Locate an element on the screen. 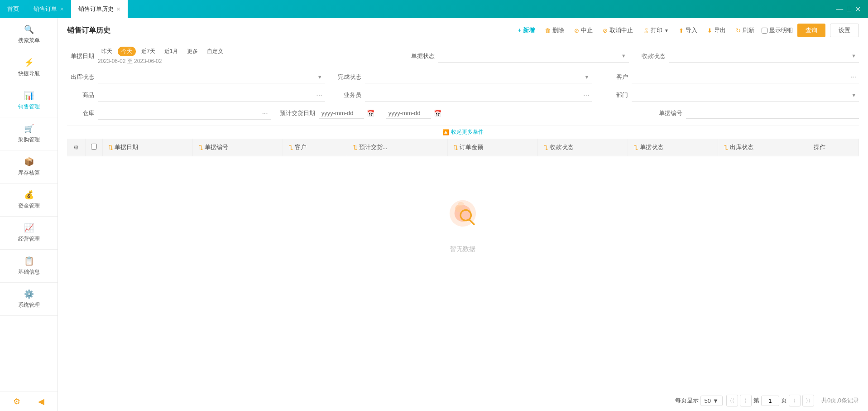  show-detail-checkbox: 显示明细 is located at coordinates (777, 30).